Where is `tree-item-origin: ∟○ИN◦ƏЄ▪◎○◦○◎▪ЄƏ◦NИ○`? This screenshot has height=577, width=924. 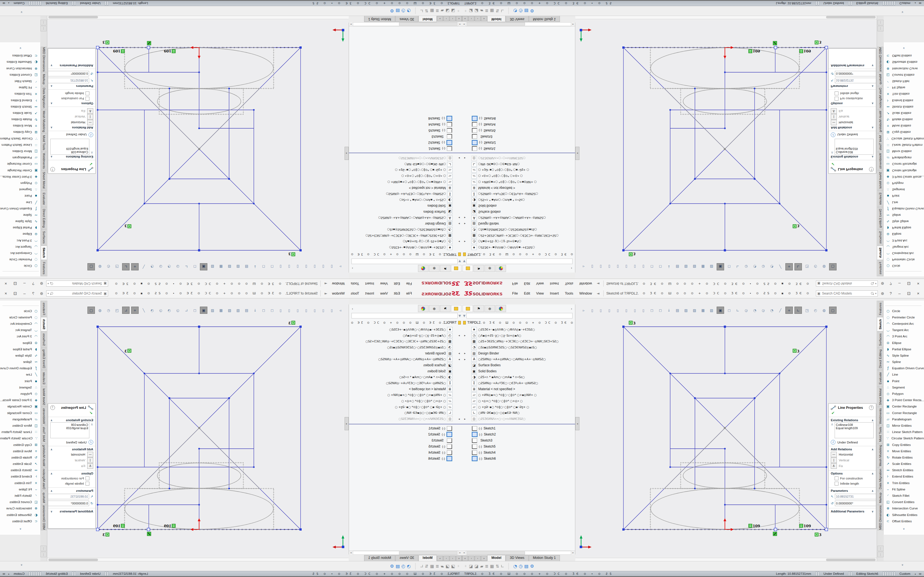 tree-item-origin: ∟○ИN◦ƏЄ▪◎○◦○◎▪ЄƏ◦NИ○ is located at coordinates (518, 413).